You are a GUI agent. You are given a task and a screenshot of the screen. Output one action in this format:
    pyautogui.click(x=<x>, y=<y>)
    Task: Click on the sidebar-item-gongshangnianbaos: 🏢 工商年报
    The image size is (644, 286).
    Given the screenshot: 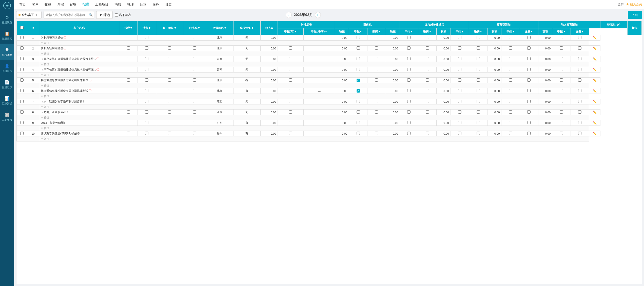 What is the action you would take?
    pyautogui.click(x=7, y=117)
    